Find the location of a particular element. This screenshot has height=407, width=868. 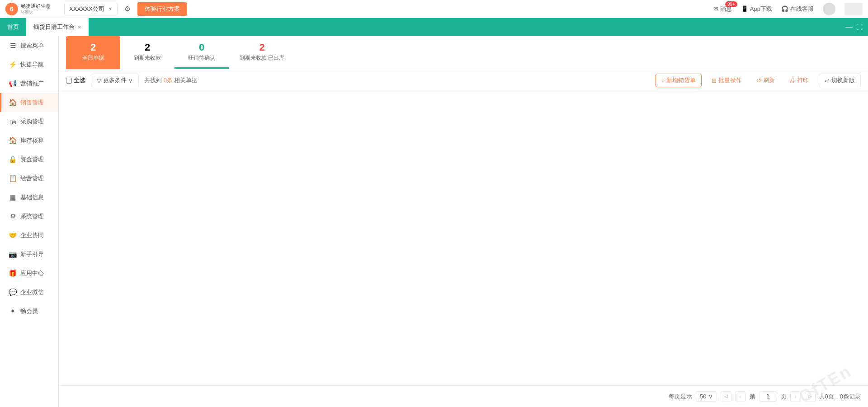

finance-icon: 🔒 is located at coordinates (13, 159).